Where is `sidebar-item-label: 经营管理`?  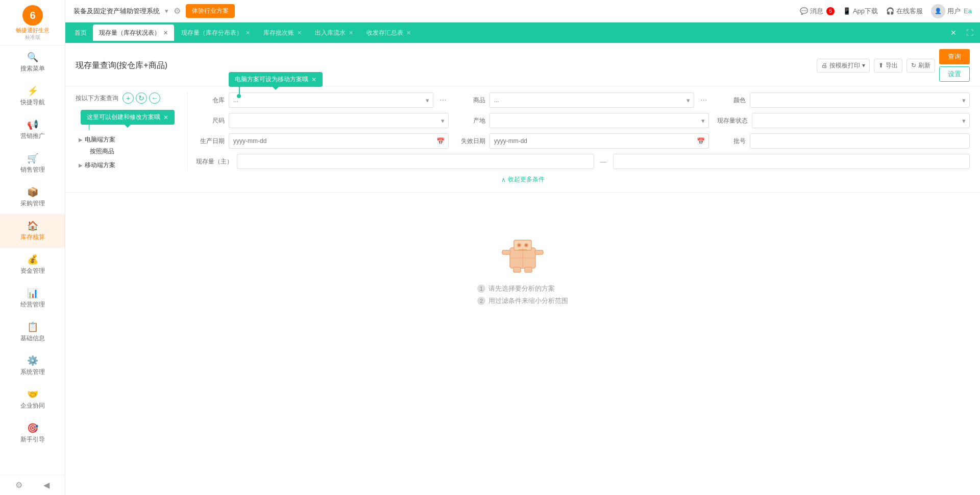 sidebar-item-label: 经营管理 is located at coordinates (33, 304).